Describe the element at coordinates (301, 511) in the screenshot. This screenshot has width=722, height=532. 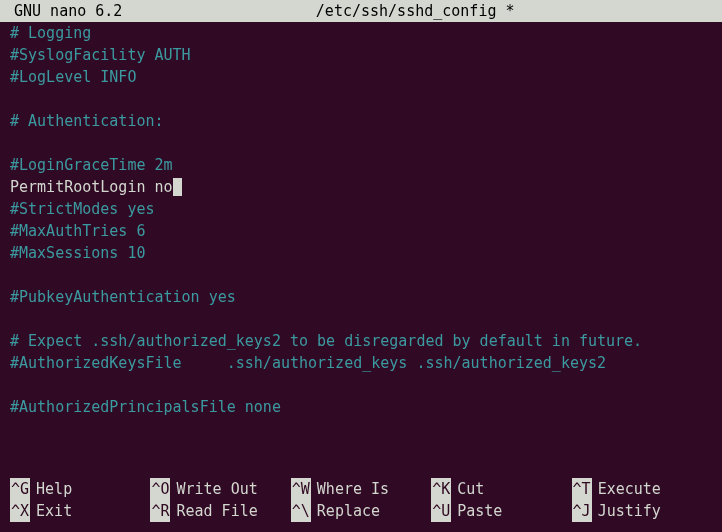
I see `shortcut-key: ^\` at that location.